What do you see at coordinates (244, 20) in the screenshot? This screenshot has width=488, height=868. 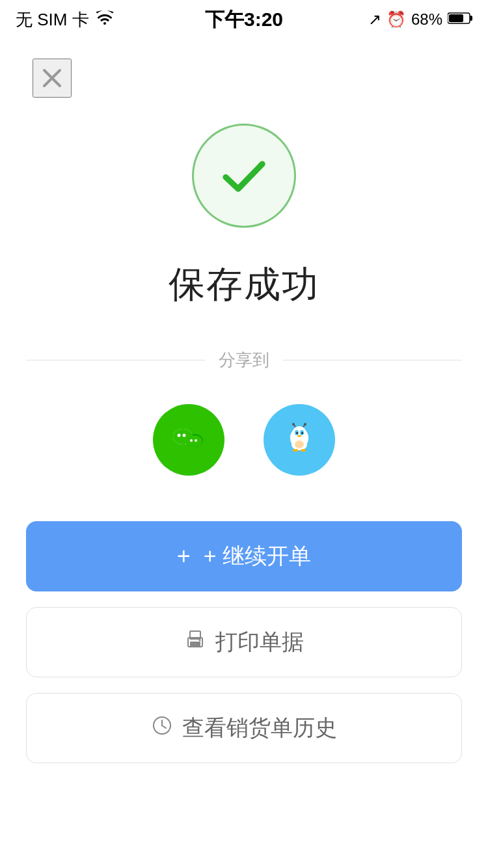 I see `status-bar: 无 SIM 卡 下午3:20 ↗ ⏰ 68%` at bounding box center [244, 20].